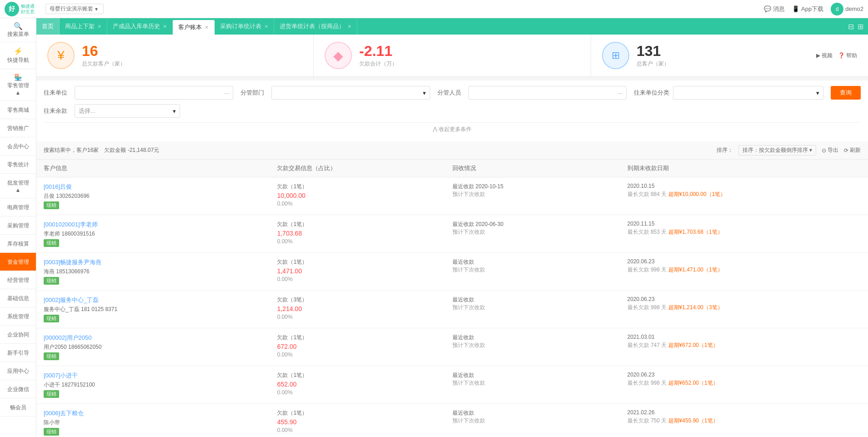 The height and width of the screenshot is (437, 868). I want to click on col-collection: 回收情况, so click(540, 168).